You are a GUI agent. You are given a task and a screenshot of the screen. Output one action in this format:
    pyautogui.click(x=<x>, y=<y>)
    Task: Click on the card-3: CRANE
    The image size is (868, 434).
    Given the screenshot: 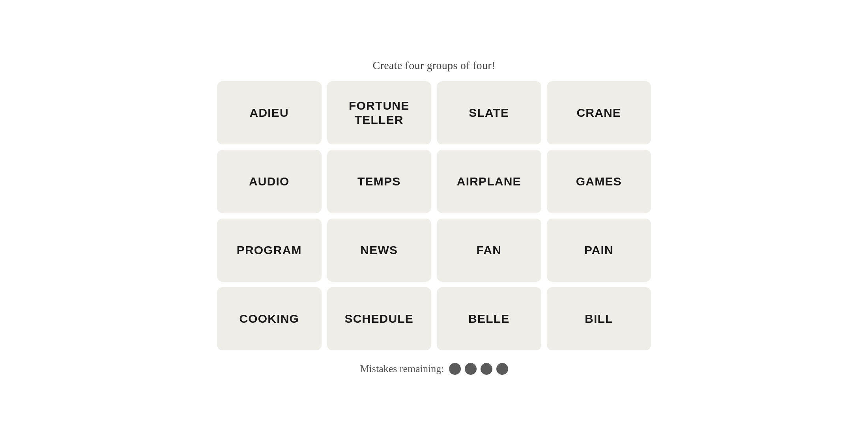 What is the action you would take?
    pyautogui.click(x=599, y=113)
    